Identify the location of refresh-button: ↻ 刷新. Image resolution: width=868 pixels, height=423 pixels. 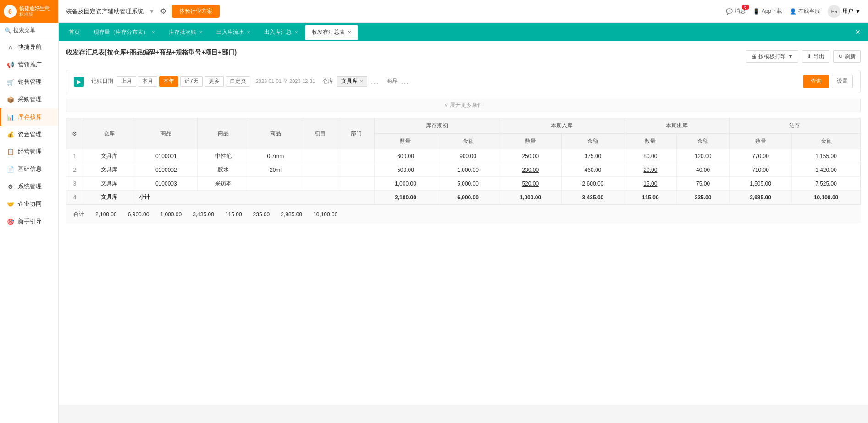
(847, 57).